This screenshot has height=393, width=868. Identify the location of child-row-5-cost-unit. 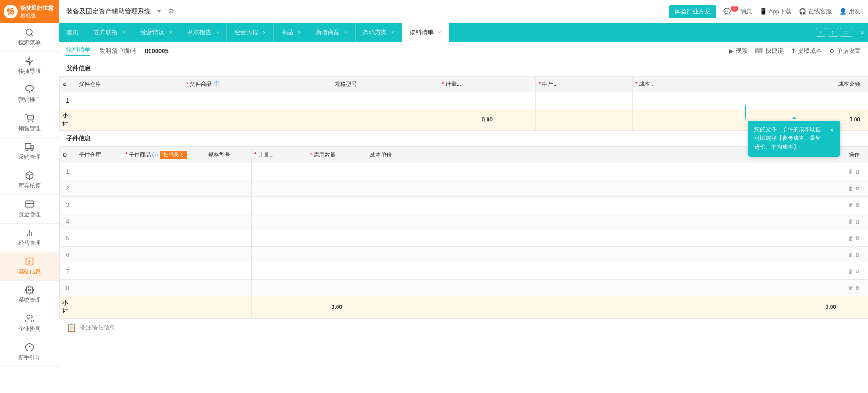
(395, 238).